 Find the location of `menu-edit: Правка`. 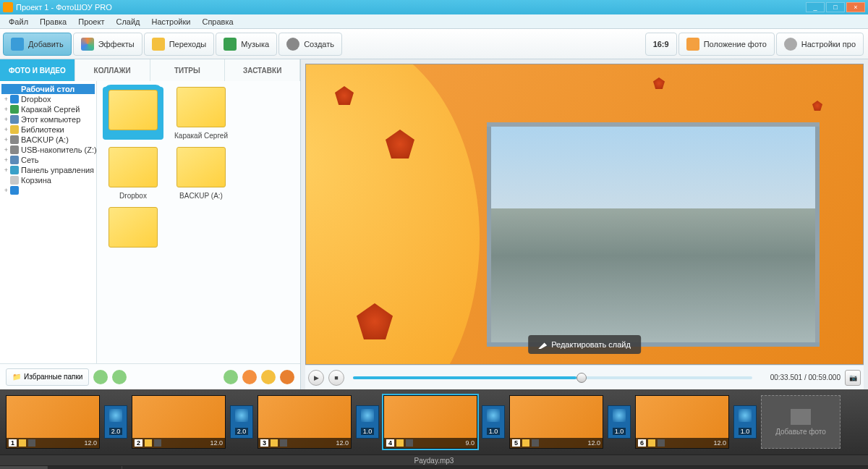

menu-edit: Правка is located at coordinates (54, 22).